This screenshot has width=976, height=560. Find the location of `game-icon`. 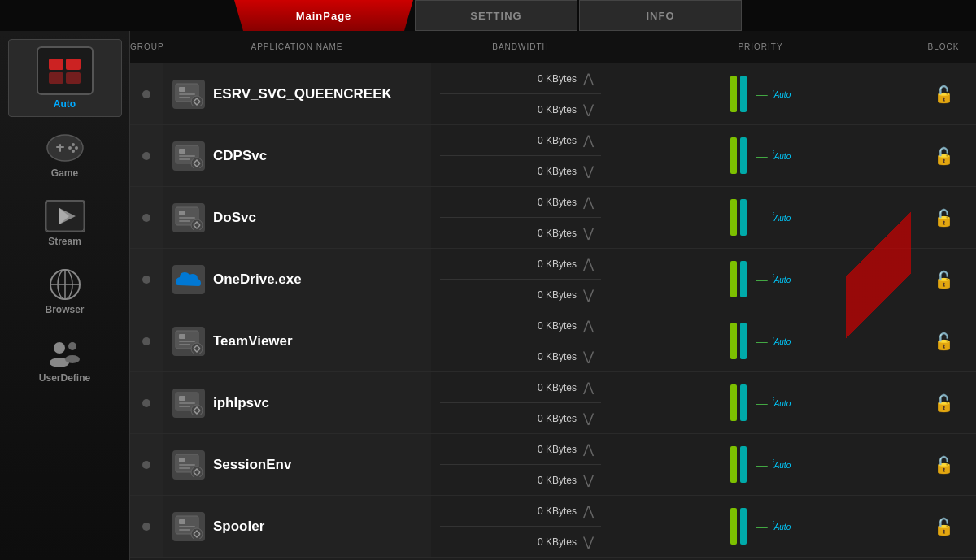

game-icon is located at coordinates (65, 148).